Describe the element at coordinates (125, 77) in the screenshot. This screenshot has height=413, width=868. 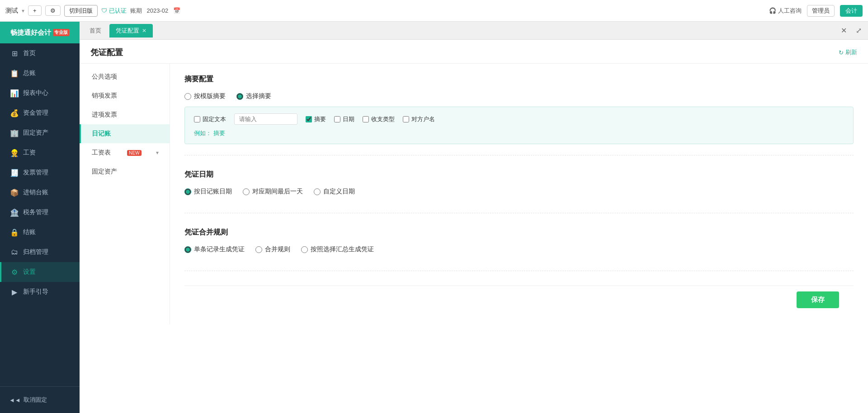
I see `nav-item-public: 公共选项` at that location.